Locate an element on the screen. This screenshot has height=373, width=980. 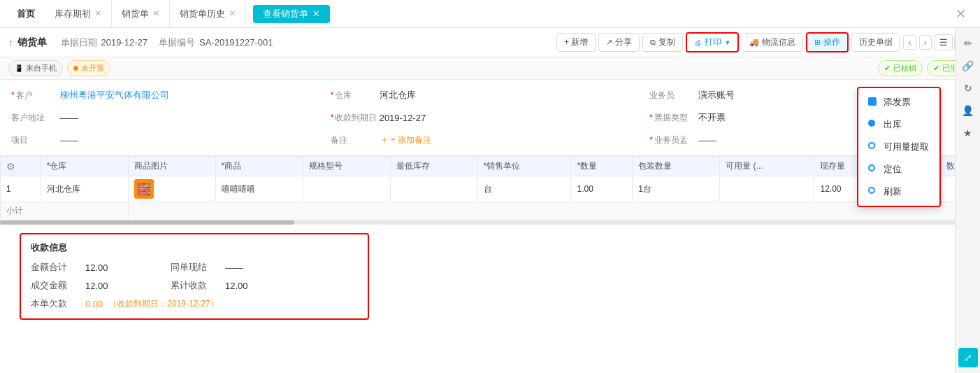
cumulative-row: 累计收款 12.00 is located at coordinates (240, 286).